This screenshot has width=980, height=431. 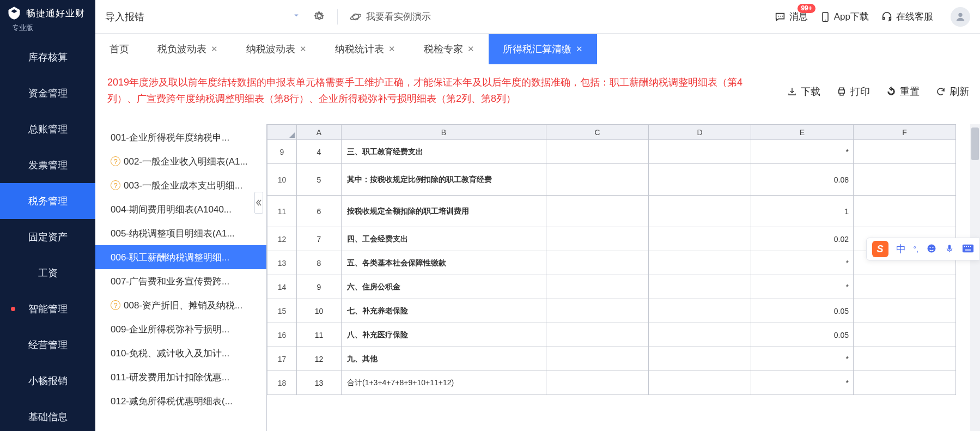 I want to click on sidebar-item-2: 总账管理, so click(x=48, y=129).